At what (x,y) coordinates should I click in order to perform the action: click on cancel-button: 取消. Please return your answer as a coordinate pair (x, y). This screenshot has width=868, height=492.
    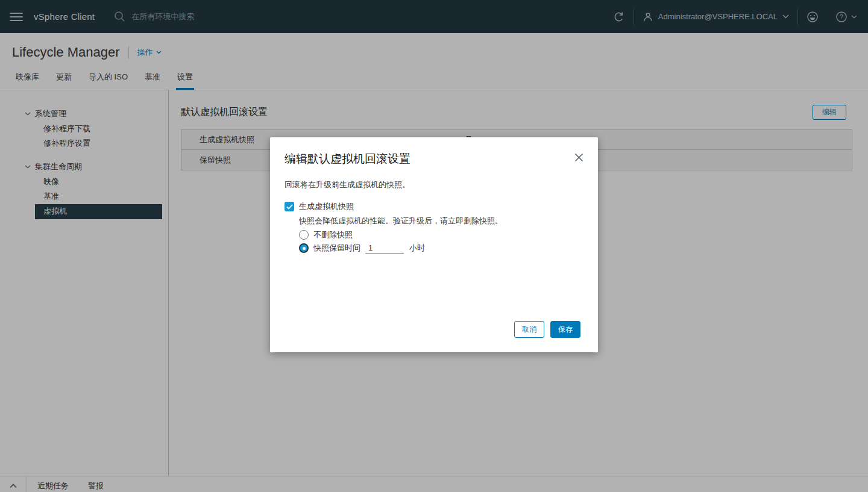
    Looking at the image, I should click on (529, 329).